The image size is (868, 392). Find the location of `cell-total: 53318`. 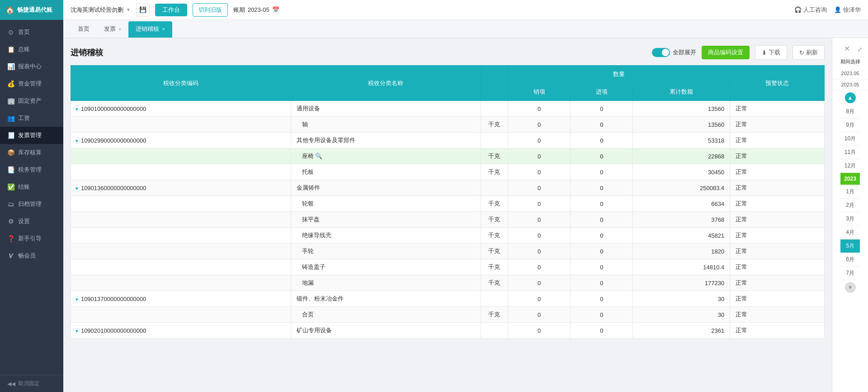

cell-total: 53318 is located at coordinates (682, 140).